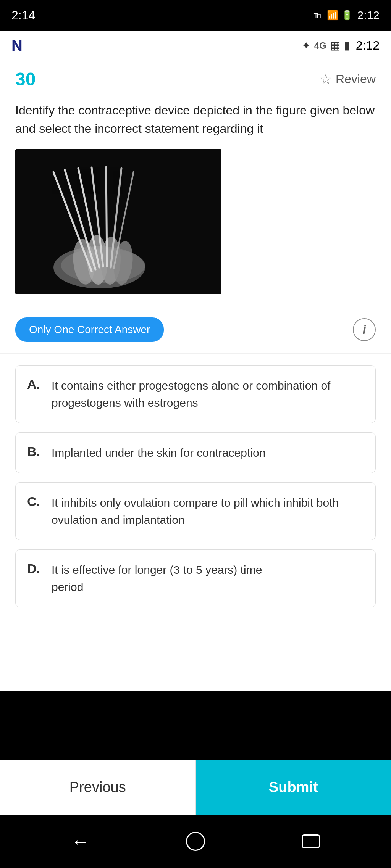 The image size is (391, 868). Describe the element at coordinates (306, 46) in the screenshot. I see `bluetooth-icon-2: ✦` at that location.